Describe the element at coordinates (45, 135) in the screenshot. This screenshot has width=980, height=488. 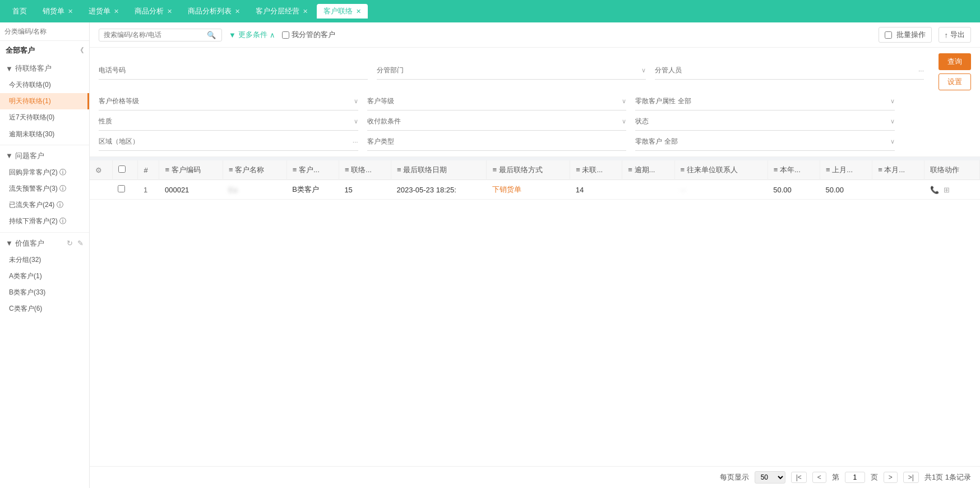
I see `sidebar-item-overdue-pending: 逾期未联络(30)` at that location.